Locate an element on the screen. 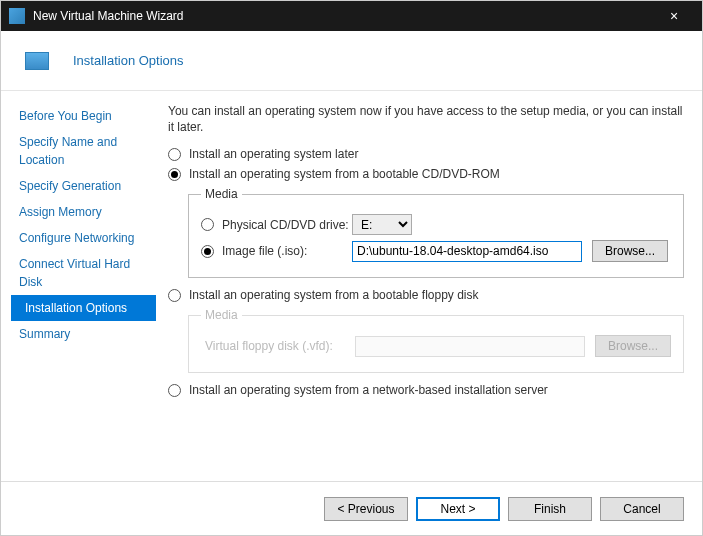 This screenshot has width=703, height=536. finish-button: Finish is located at coordinates (550, 509).